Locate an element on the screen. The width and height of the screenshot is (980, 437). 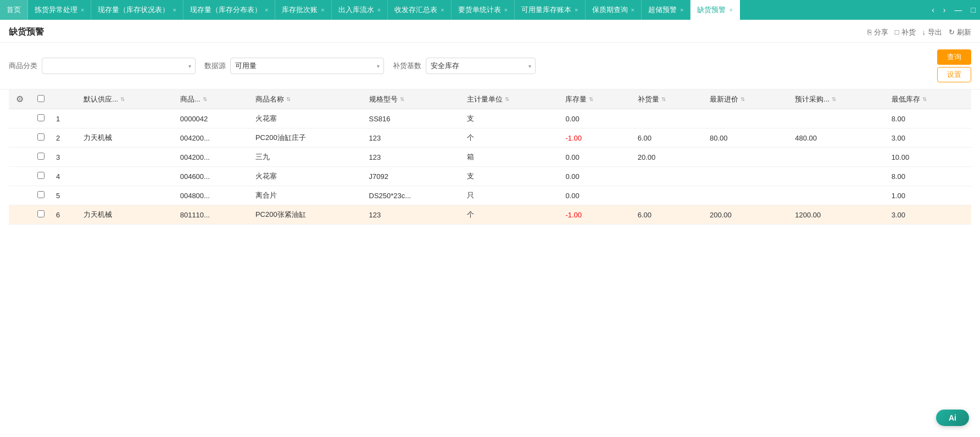
tab------: 出入库流水× is located at coordinates (360, 10).